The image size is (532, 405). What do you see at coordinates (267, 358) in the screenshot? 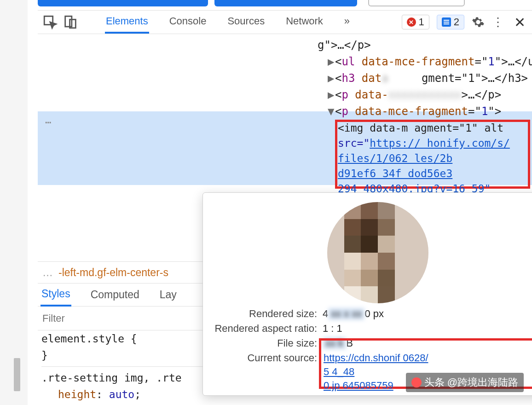
I see `current-source-label: Current source:` at bounding box center [267, 358].